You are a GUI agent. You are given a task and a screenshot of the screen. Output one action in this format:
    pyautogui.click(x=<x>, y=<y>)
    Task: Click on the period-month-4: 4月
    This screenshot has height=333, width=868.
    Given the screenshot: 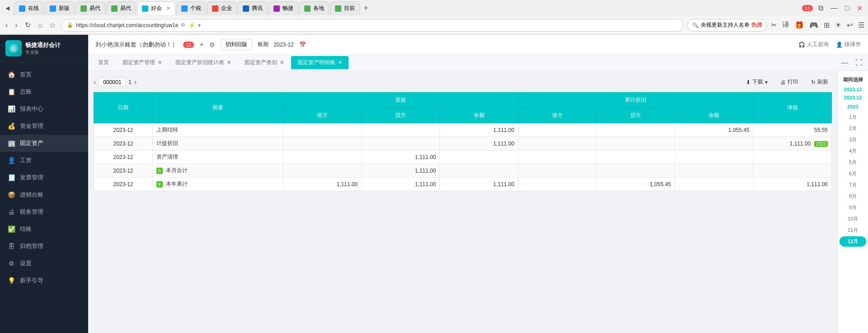 What is the action you would take?
    pyautogui.click(x=853, y=151)
    